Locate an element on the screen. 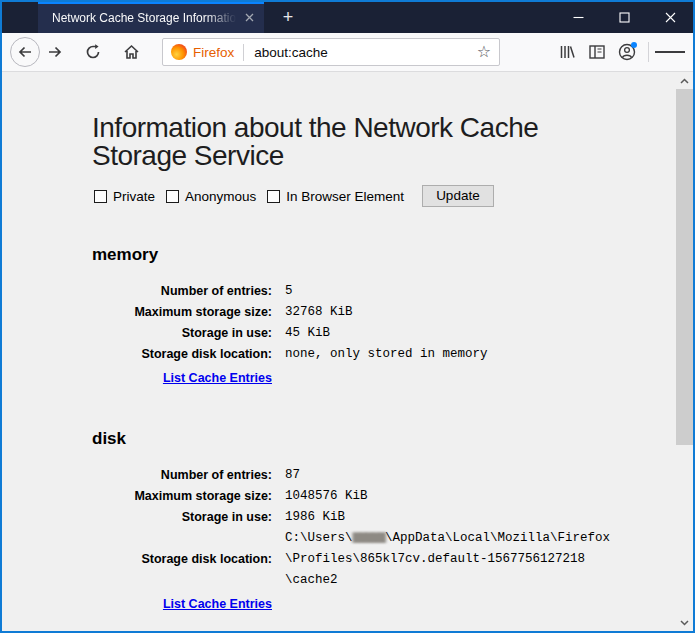  update-button: Update is located at coordinates (458, 196).